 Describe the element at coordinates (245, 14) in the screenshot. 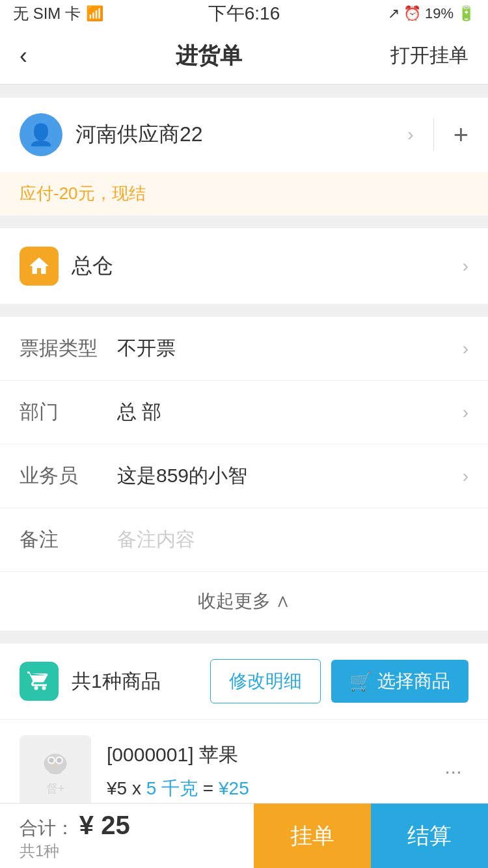

I see `status-bar-time: 下午6:16` at that location.